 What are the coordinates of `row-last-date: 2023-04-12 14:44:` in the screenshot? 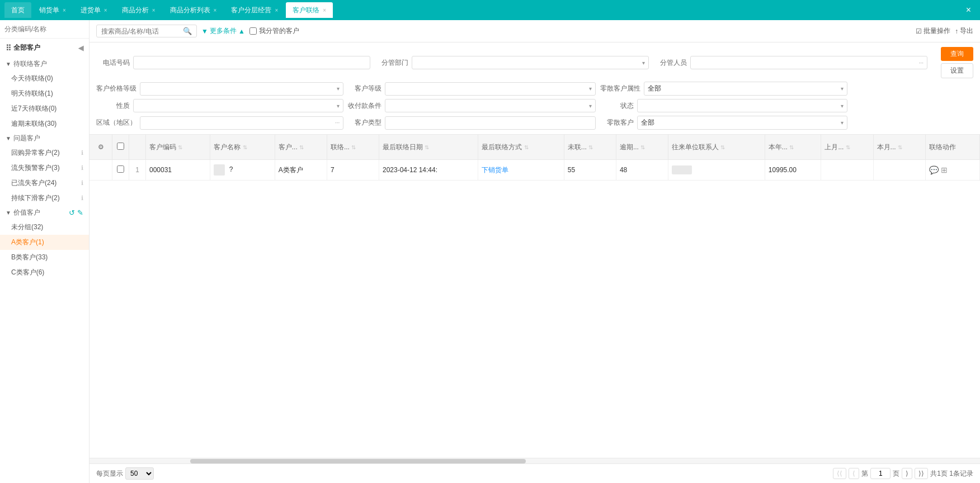 It's located at (428, 170).